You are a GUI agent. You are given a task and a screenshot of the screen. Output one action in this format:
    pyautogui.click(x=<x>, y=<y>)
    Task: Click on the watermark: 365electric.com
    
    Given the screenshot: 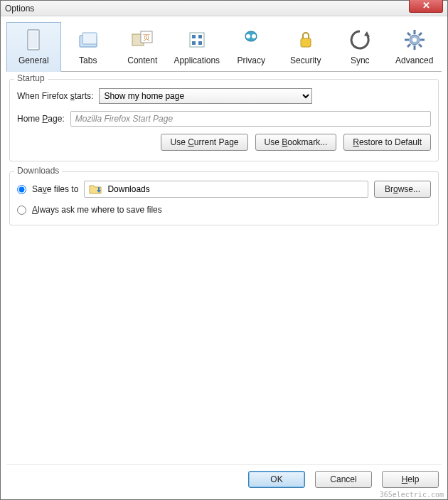 What is the action you would take?
    pyautogui.click(x=412, y=495)
    